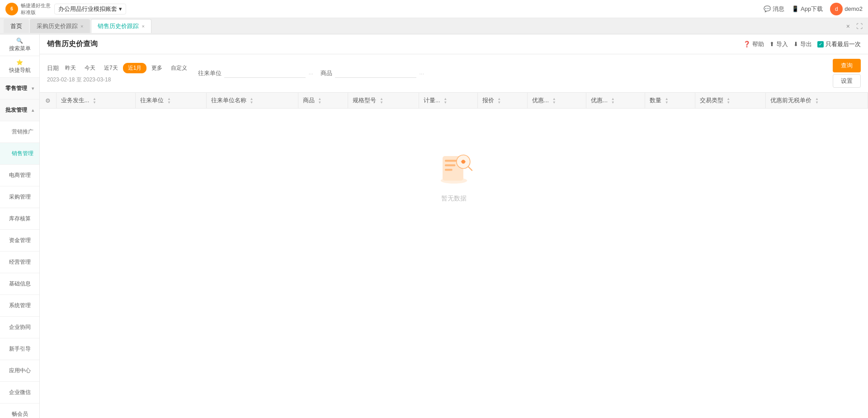 Image resolution: width=868 pixels, height=418 pixels. Describe the element at coordinates (90, 9) in the screenshot. I see `account-selector: 办公用品行业模拟账套 ▾` at that location.